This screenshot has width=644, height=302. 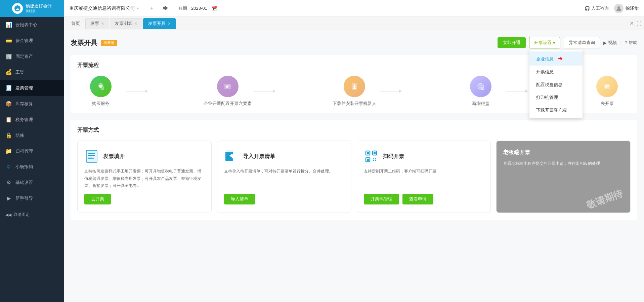 I want to click on settings-button, so click(x=165, y=8).